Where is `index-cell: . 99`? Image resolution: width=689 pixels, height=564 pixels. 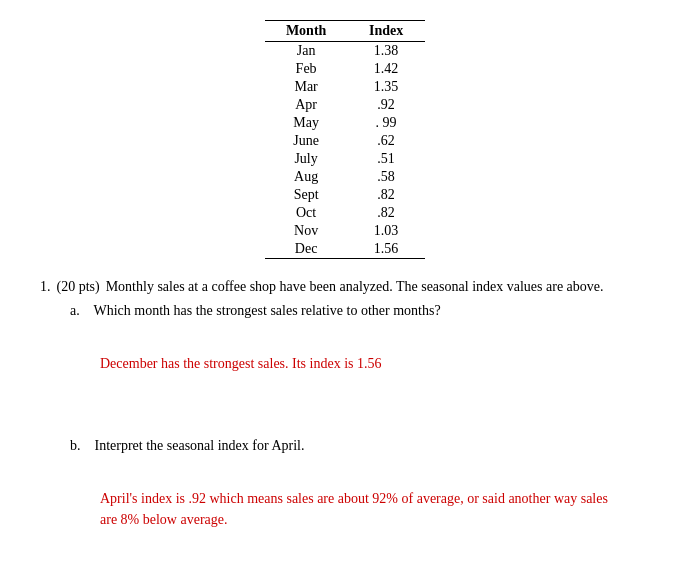
index-cell: . 99 is located at coordinates (386, 123).